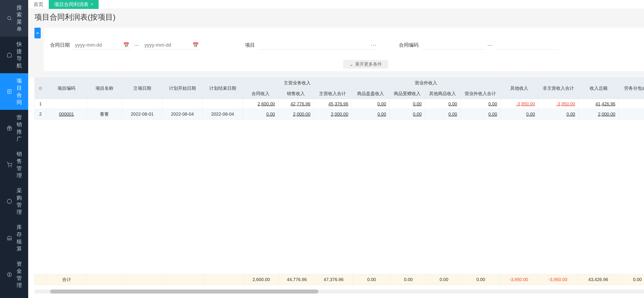 This screenshot has height=298, width=644. What do you see at coordinates (182, 104) in the screenshot?
I see `cell-pstart` at bounding box center [182, 104].